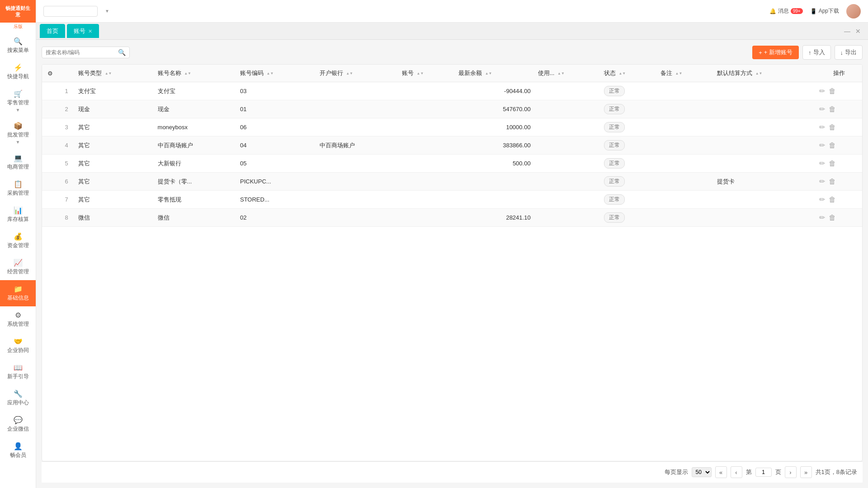  Describe the element at coordinates (18, 162) in the screenshot. I see `sidebar-item-ecommerce: 💻 电商管理` at that location.